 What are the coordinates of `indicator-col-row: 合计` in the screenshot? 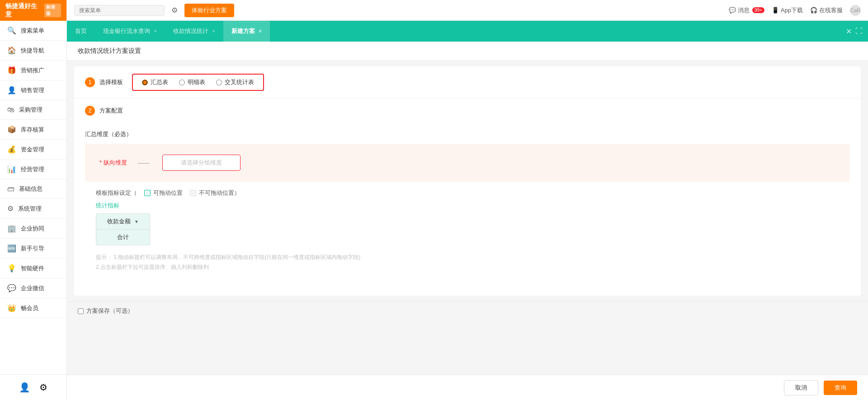 It's located at (123, 237).